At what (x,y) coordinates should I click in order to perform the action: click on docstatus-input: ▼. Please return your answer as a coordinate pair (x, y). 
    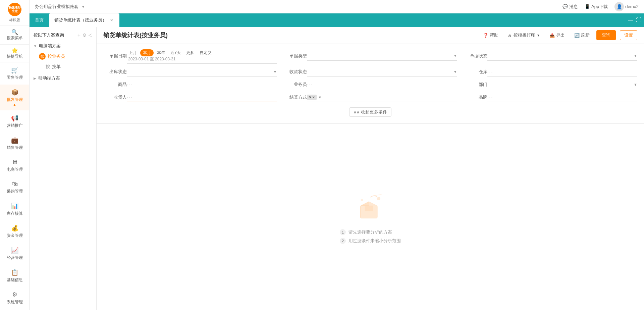
    Looking at the image, I should click on (562, 56).